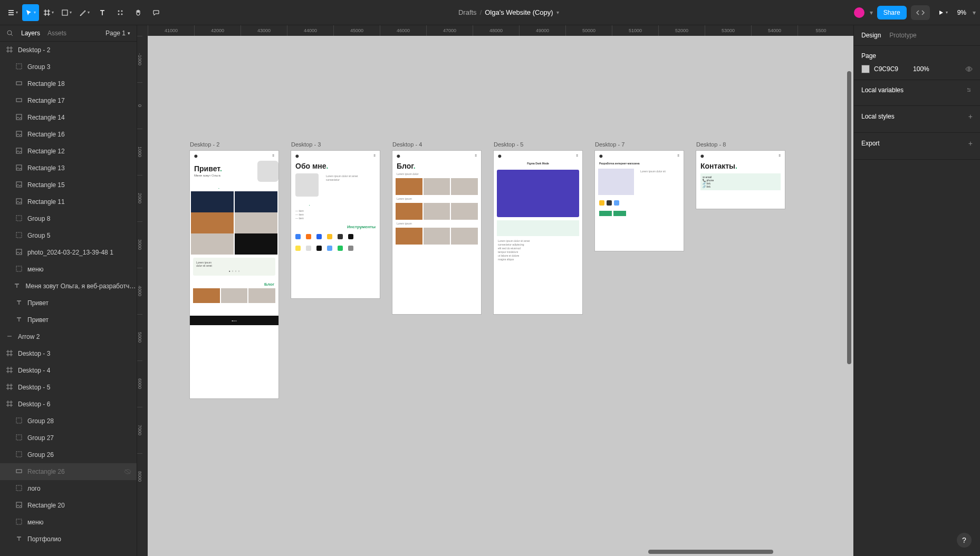 This screenshot has width=980, height=556. Describe the element at coordinates (234, 275) in the screenshot. I see `frame-artboard: ⬤≡ Привет. Меня зовут Ольга Портфолио.` at that location.